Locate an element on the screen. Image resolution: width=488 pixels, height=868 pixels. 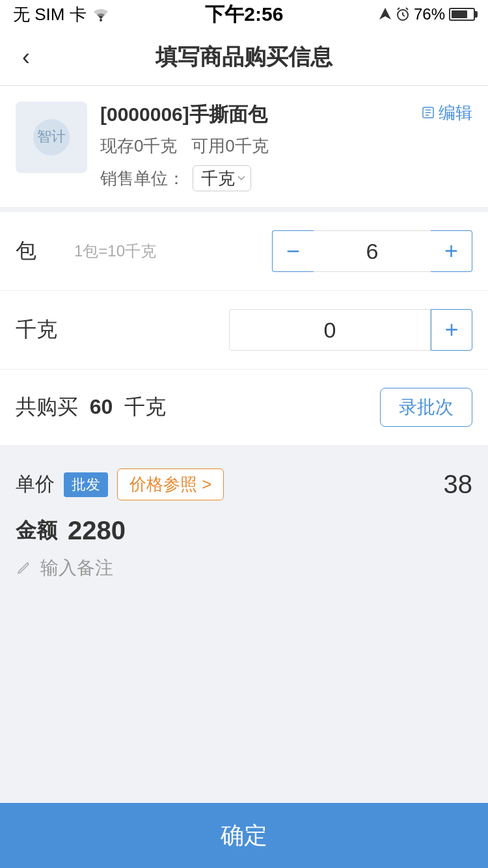
kg-input is located at coordinates (330, 330).